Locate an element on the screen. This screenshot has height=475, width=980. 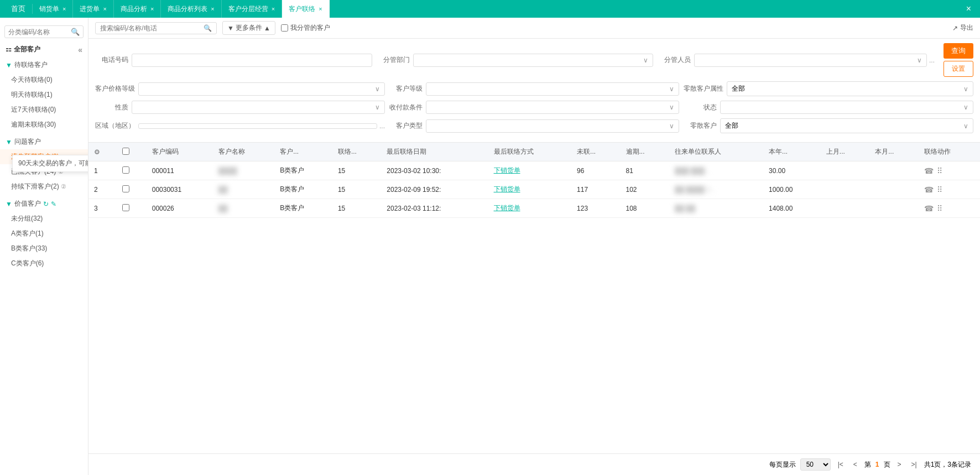
close-tab-analysis-list: × is located at coordinates (212, 9).